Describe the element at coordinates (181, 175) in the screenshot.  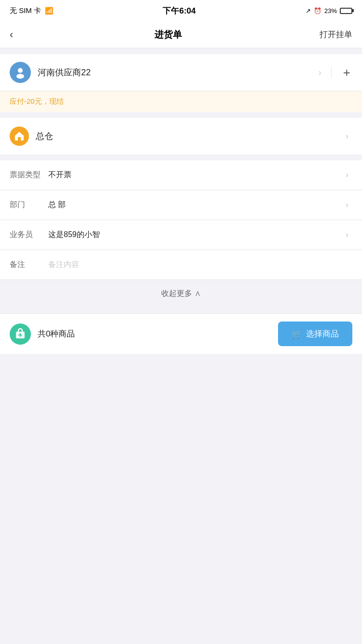
I see `invoice-type-row: 票据类型 不开票 ›` at that location.